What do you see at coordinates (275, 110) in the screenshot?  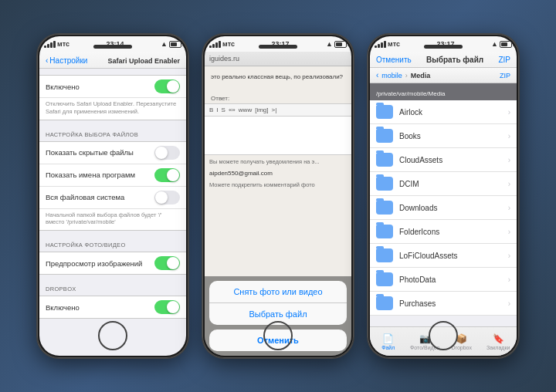 I see `align-btn: >|` at bounding box center [275, 110].